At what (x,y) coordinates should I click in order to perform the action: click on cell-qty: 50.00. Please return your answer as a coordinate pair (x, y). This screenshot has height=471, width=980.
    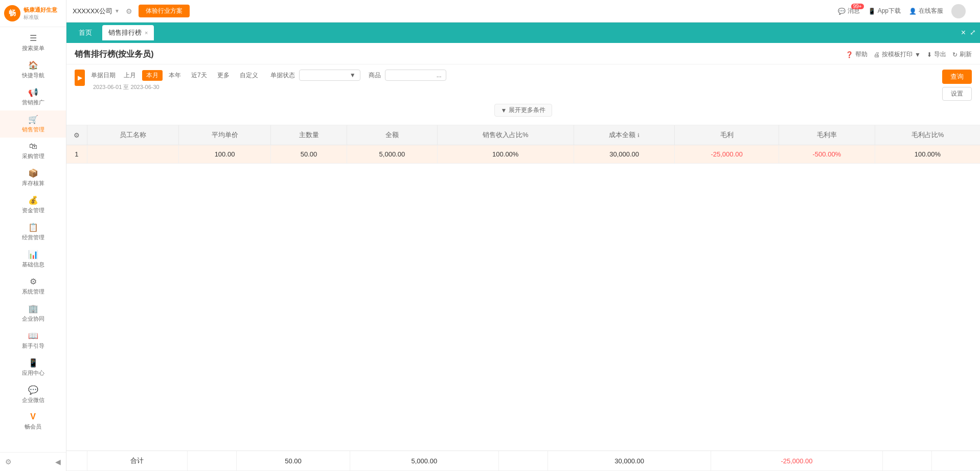
    Looking at the image, I should click on (309, 154).